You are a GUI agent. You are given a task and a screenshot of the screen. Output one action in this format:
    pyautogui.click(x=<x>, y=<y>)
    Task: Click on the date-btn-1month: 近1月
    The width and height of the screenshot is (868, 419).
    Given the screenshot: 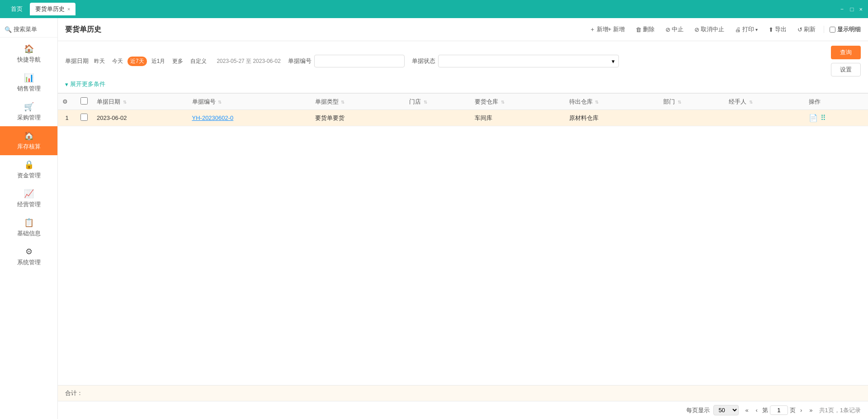 What is the action you would take?
    pyautogui.click(x=158, y=62)
    